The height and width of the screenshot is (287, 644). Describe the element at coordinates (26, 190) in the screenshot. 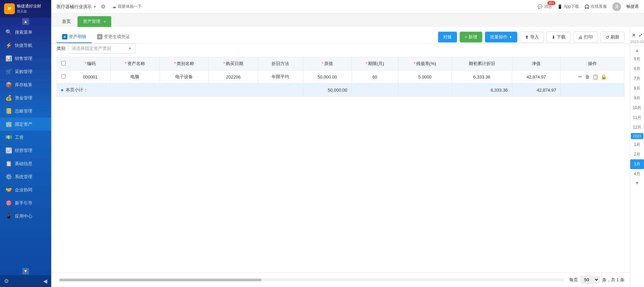

I see `sidebar-item-collab: 🤝 企业协同` at that location.